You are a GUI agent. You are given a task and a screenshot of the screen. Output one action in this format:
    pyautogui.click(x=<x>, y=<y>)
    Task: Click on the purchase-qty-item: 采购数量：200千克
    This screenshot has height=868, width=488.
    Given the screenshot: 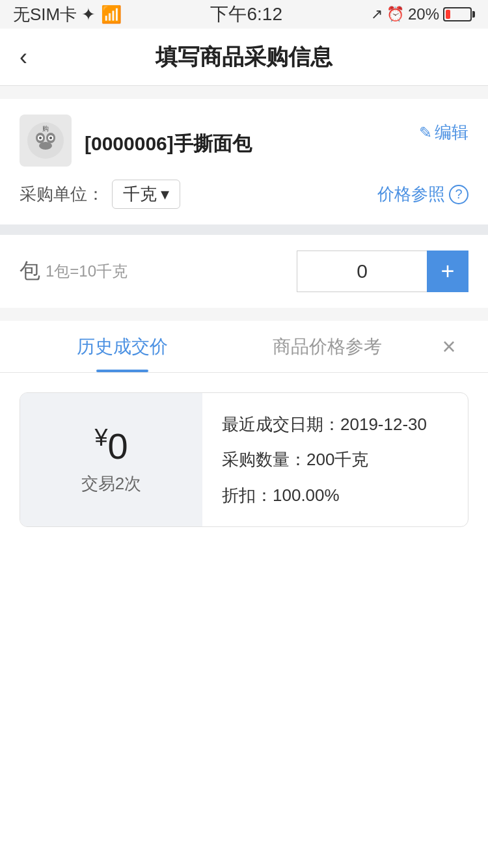 What is the action you would take?
    pyautogui.click(x=335, y=459)
    